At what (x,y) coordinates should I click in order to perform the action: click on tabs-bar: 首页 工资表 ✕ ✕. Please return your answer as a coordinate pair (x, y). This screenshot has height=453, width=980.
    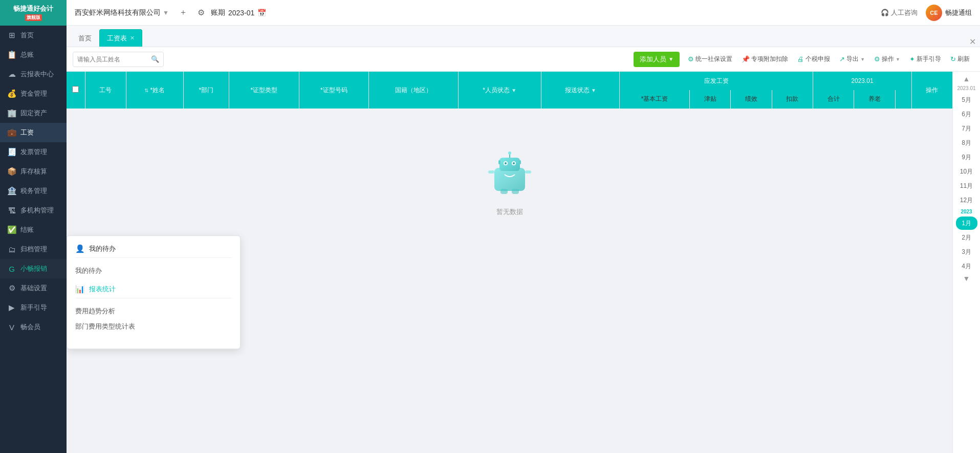
    Looking at the image, I should click on (523, 36).